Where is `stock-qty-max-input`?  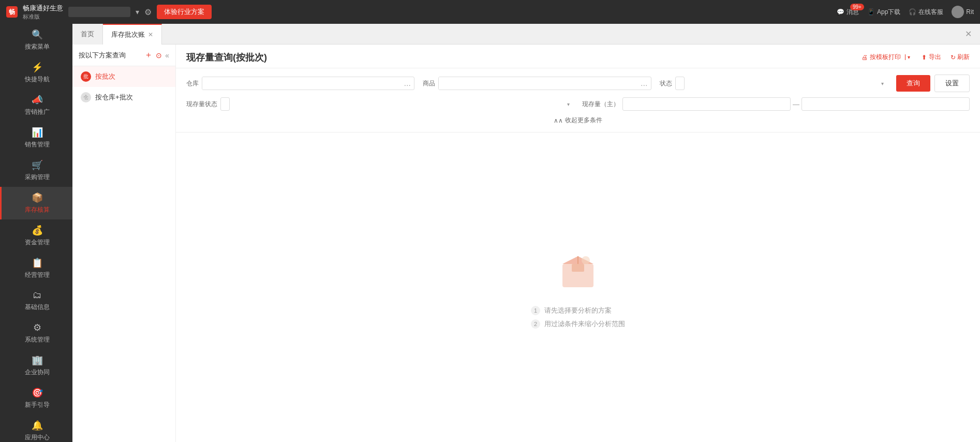
stock-qty-max-input is located at coordinates (886, 104).